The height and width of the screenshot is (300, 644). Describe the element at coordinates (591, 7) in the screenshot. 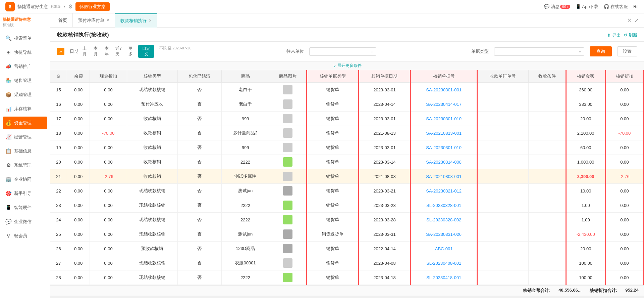

I see `top-bar-right: 💬 消息99+ 📱 App下载 🎧 在线客服 Rit` at that location.